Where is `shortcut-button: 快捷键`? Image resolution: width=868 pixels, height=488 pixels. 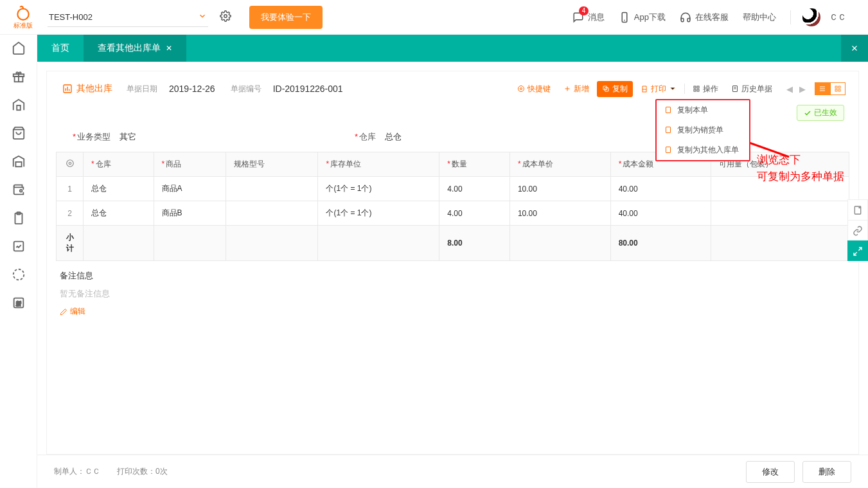 shortcut-button: 快捷键 is located at coordinates (534, 89).